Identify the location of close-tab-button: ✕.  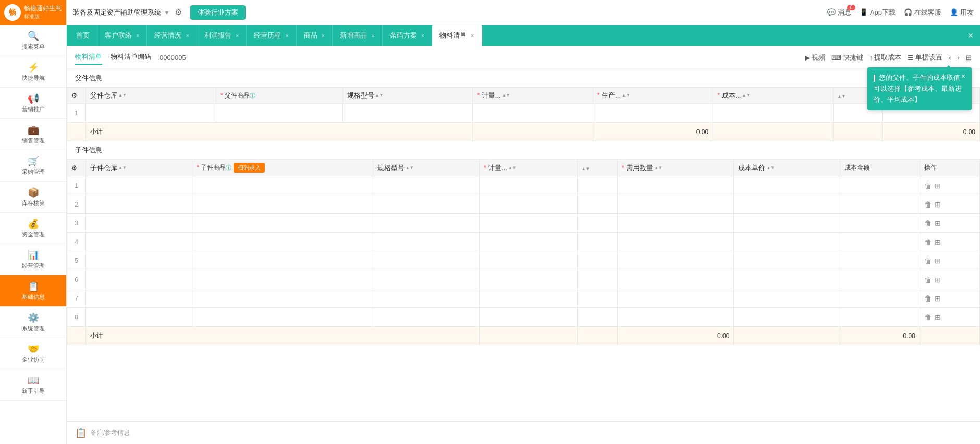
(971, 35).